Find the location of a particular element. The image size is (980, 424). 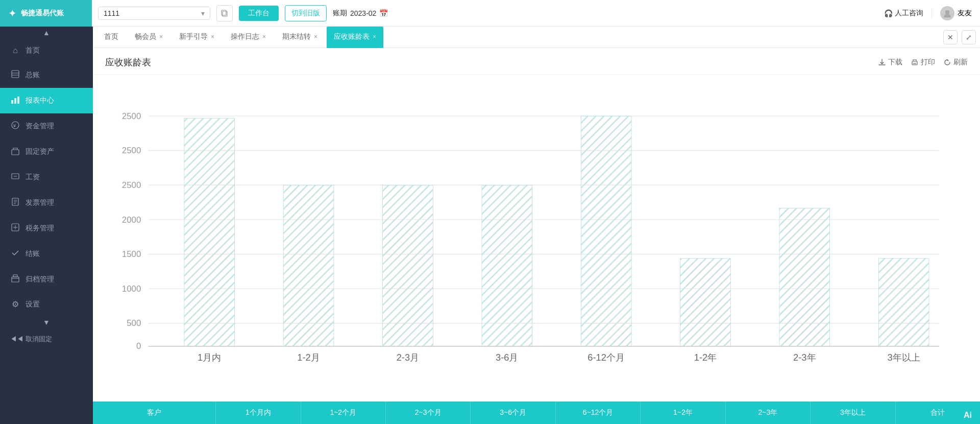

sidebar-item-ledger: 总账 is located at coordinates (46, 75).